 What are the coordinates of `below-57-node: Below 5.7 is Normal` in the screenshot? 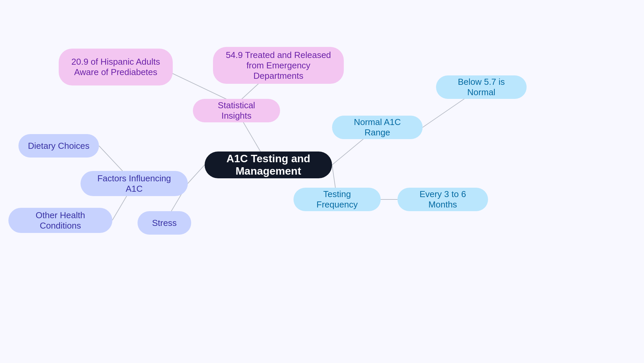 It's located at (481, 87).